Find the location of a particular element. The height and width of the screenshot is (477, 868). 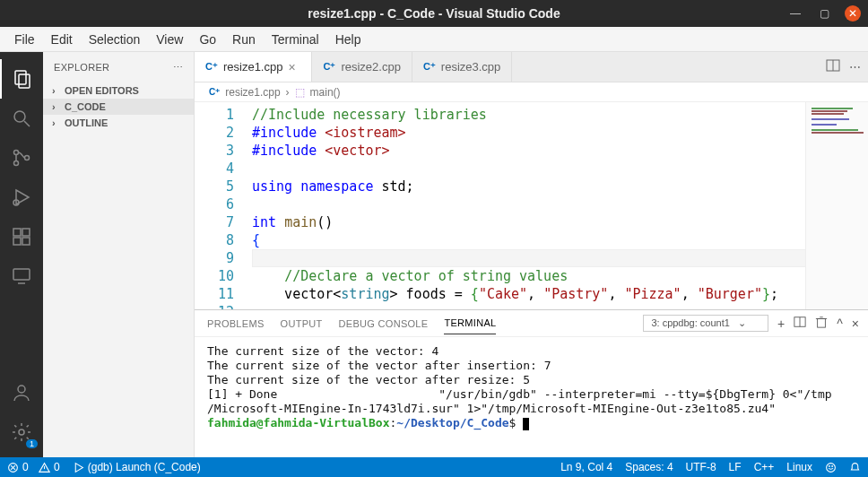

status-errors: 0 0 is located at coordinates (34, 467).